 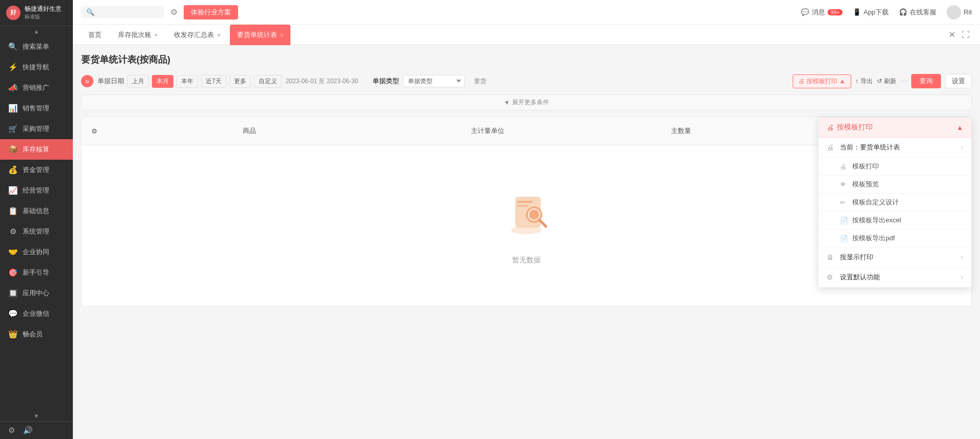 I want to click on tab-home-label: 首页, so click(x=95, y=35).